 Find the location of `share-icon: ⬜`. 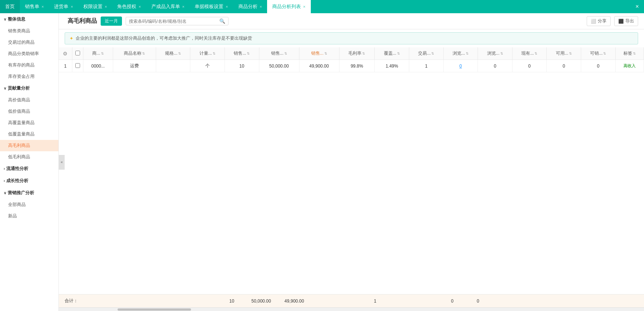

share-icon: ⬜ is located at coordinates (594, 21).